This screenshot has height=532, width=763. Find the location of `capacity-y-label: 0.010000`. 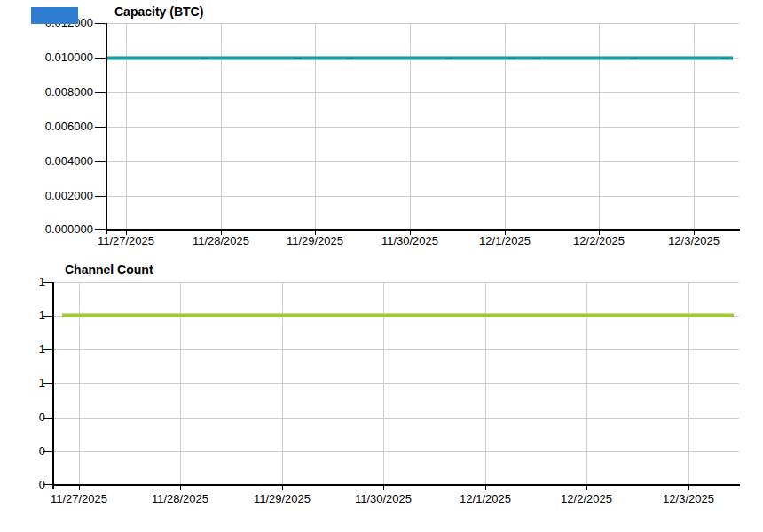

capacity-y-label: 0.010000 is located at coordinates (58, 58).